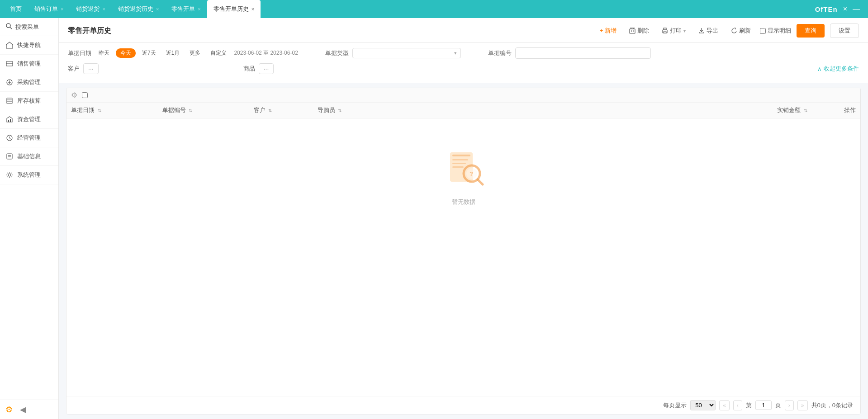 This screenshot has width=868, height=419. What do you see at coordinates (789, 405) in the screenshot?
I see `next-page-btn: ›` at bounding box center [789, 405].